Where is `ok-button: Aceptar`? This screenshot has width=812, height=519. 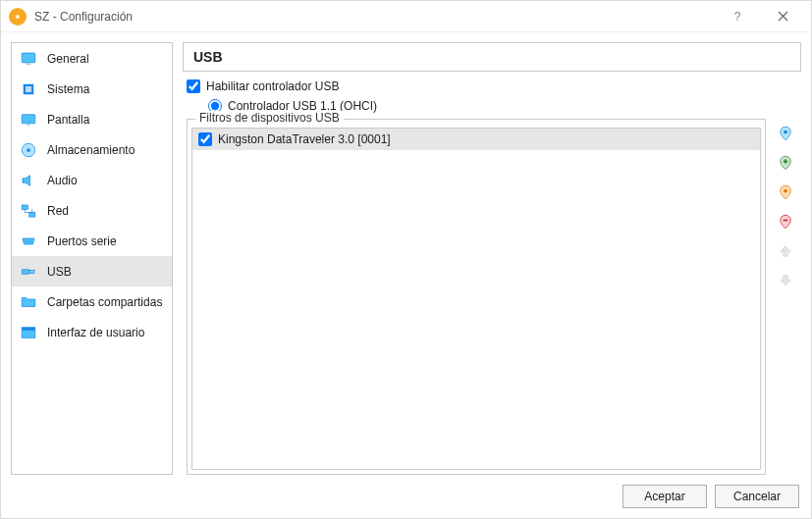
ok-button: Aceptar is located at coordinates (665, 496).